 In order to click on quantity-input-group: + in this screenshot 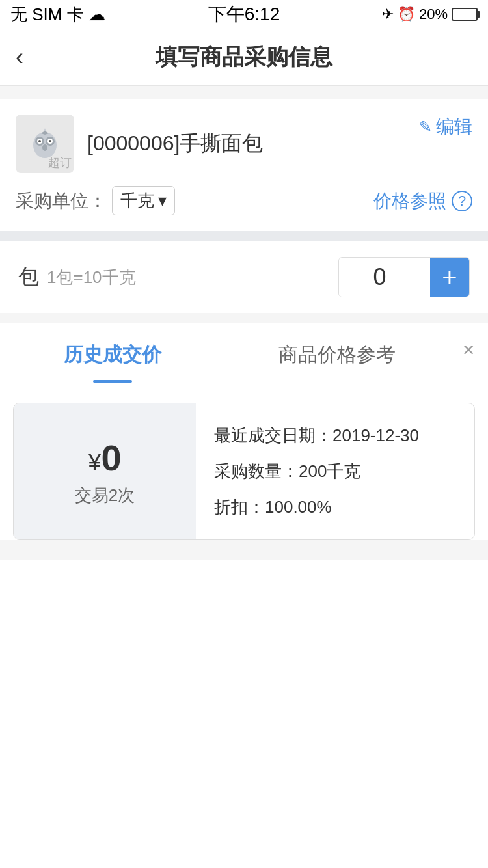, I will do `click(404, 277)`.